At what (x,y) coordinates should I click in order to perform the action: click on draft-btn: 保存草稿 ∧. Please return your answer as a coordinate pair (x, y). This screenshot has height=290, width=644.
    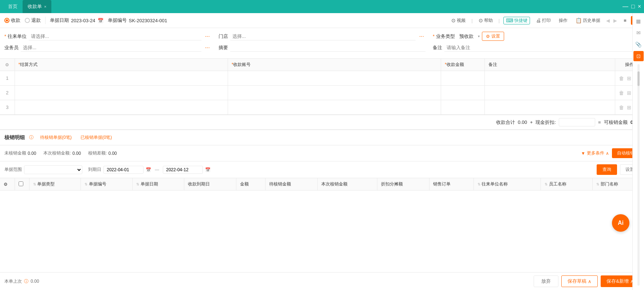
    Looking at the image, I should click on (580, 281).